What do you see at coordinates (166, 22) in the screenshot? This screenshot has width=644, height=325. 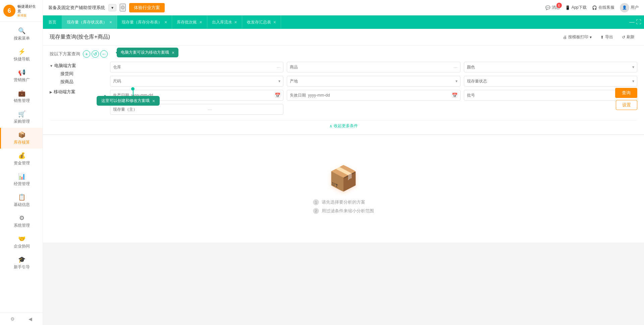 I see `tab-close-stock-dist: ×` at bounding box center [166, 22].